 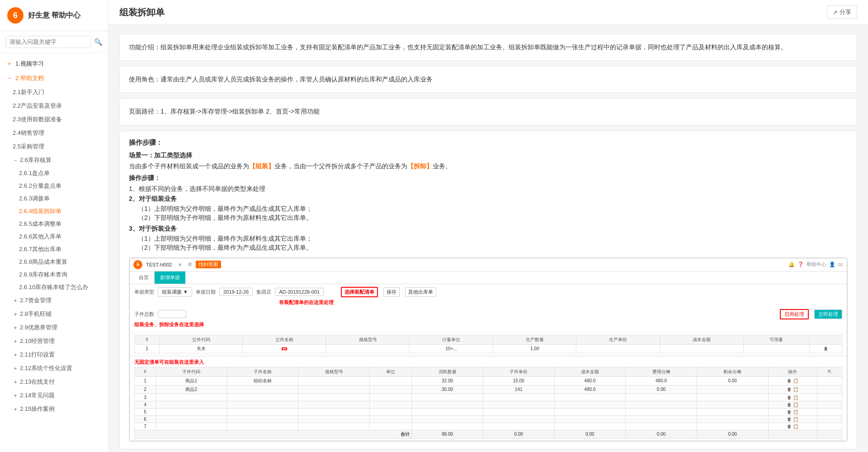 What do you see at coordinates (54, 15) in the screenshot?
I see `sidebar-logo: 6 好生意 帮助中心` at bounding box center [54, 15].